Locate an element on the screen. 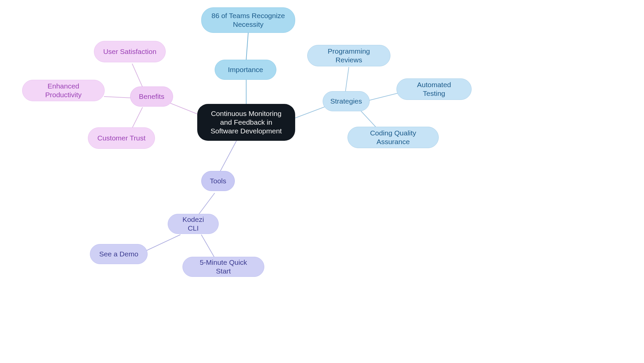 The height and width of the screenshot is (363, 644). label-benefits-satisfaction: User Satisfaction is located at coordinates (130, 52).